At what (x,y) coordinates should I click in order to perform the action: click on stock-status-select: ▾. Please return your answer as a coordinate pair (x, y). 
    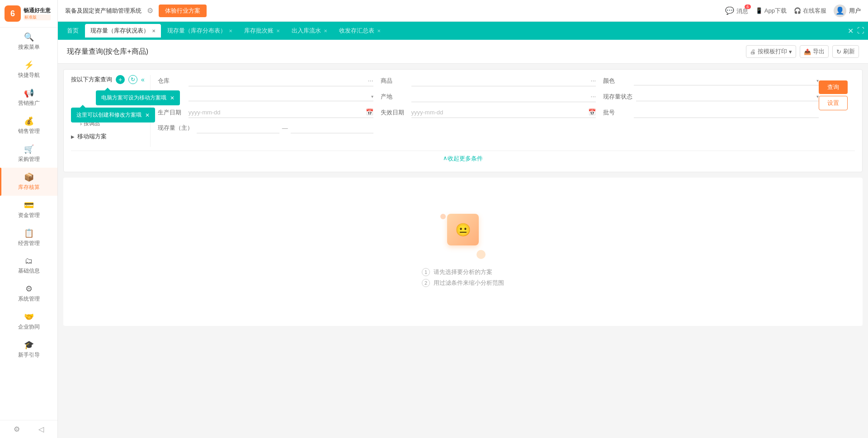
    Looking at the image, I should click on (727, 97).